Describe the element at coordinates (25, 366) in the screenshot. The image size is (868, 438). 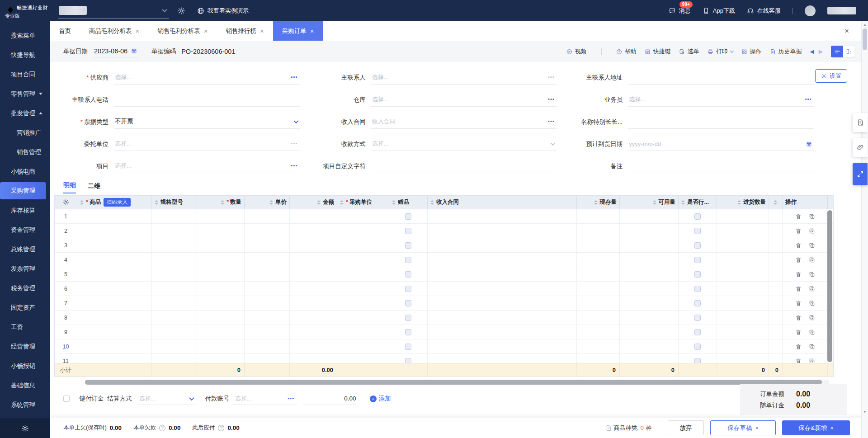
I see `sidebar-item: 小畅报销` at that location.